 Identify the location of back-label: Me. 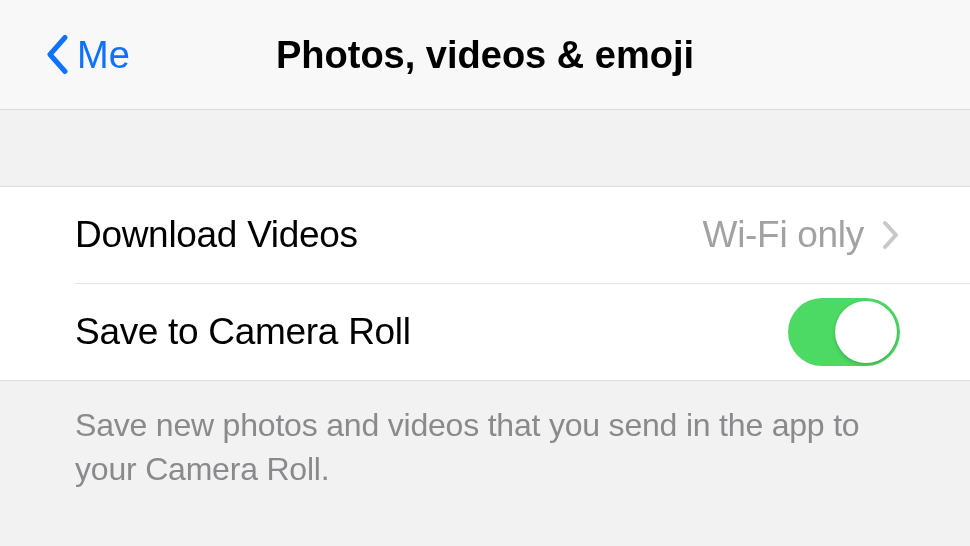
(104, 54).